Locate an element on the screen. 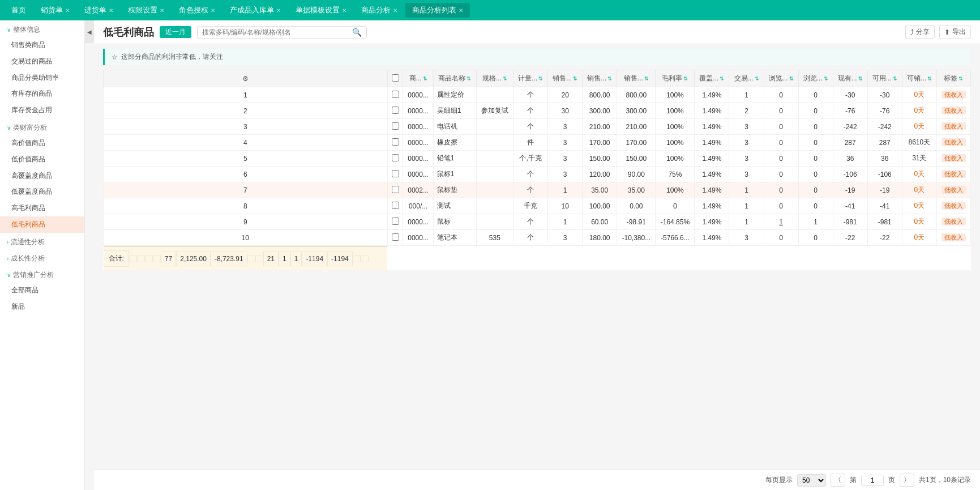  sidebar-item-low-value: 低价值商品 is located at coordinates (42, 160).